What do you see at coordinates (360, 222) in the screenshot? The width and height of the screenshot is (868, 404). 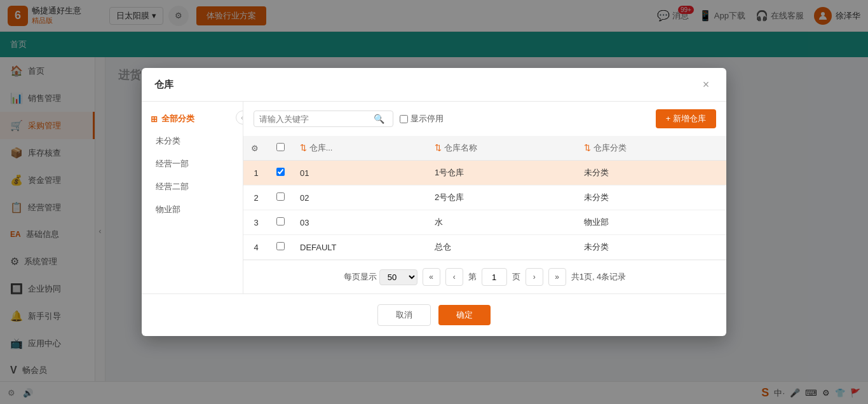 I see `row-code-3: 03` at bounding box center [360, 222].